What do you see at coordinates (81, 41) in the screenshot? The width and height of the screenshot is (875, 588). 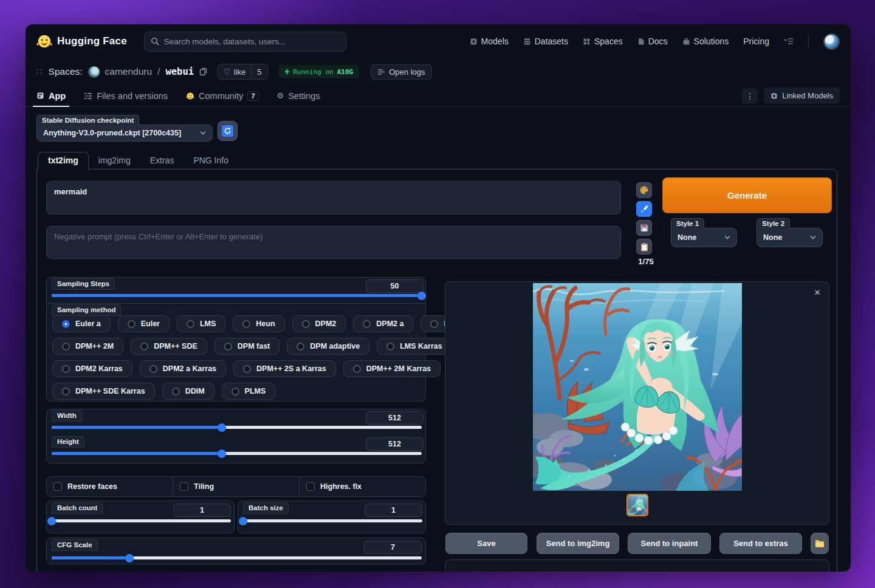 I see `hf-logo-home-link: Hugging Face` at bounding box center [81, 41].